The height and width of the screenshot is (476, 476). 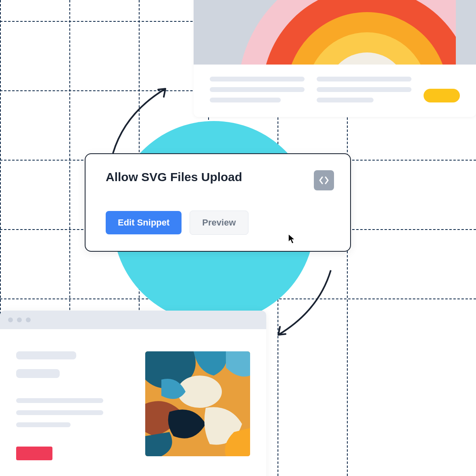 I want to click on yellow-pill-button, so click(x=442, y=96).